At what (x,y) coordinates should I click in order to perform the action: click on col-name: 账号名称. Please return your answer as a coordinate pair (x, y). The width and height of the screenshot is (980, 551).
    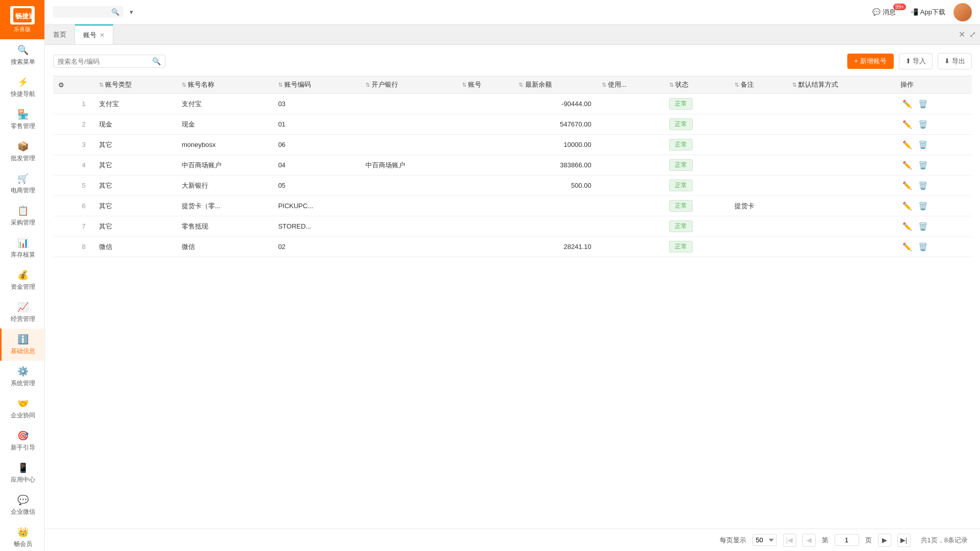
    Looking at the image, I should click on (225, 85).